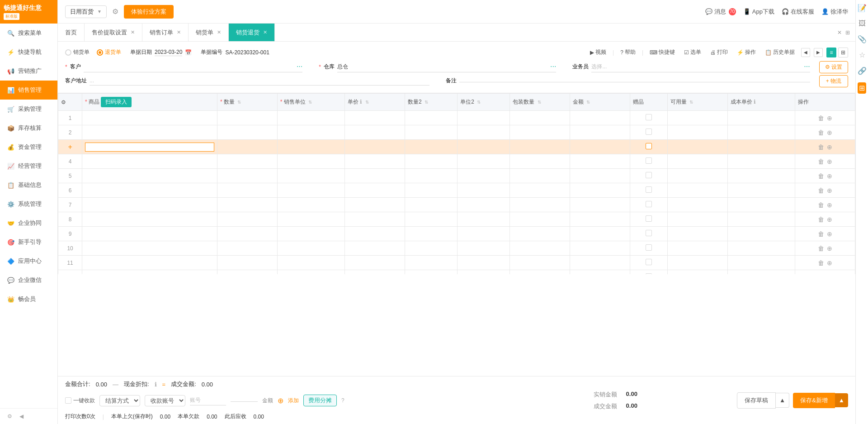 The height and width of the screenshot is (424, 868). What do you see at coordinates (259, 81) in the screenshot?
I see `address-input: ...` at bounding box center [259, 81].